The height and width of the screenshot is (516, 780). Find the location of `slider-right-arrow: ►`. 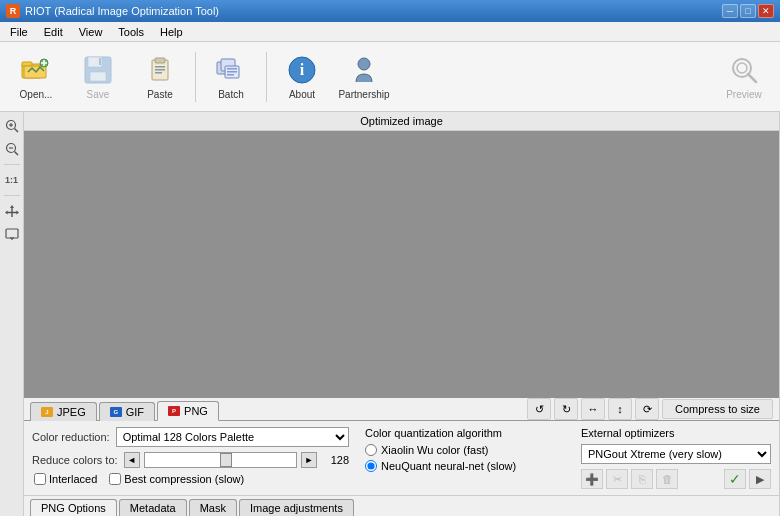

slider-right-arrow: ► is located at coordinates (309, 460).